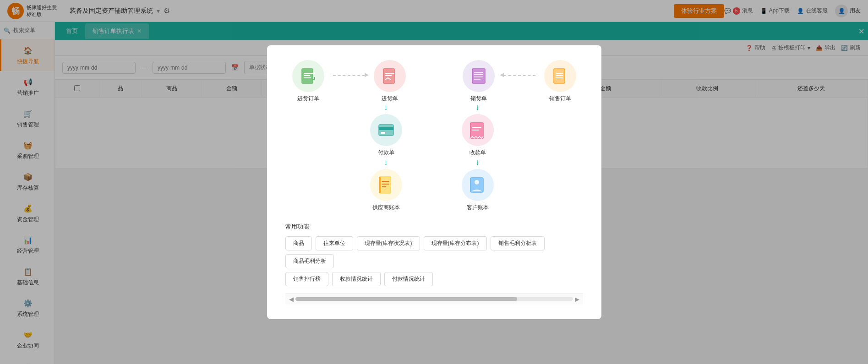  Describe the element at coordinates (478, 136) in the screenshot. I see `flow-node-receipt: 收款单` at that location.